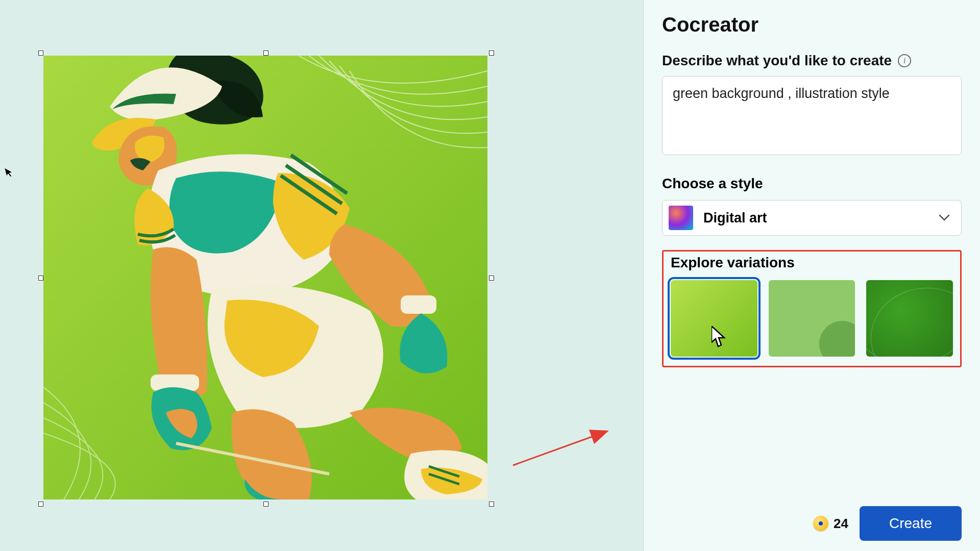  What do you see at coordinates (944, 218) in the screenshot?
I see `chevron-down-icon` at bounding box center [944, 218].